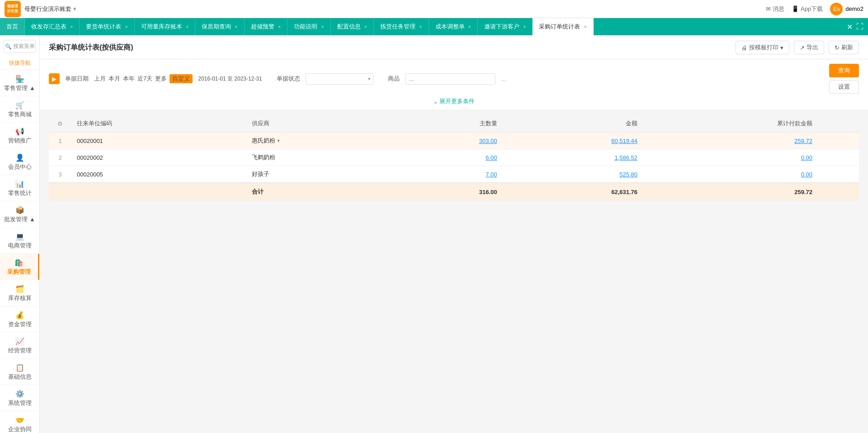 The height and width of the screenshot is (433, 868). What do you see at coordinates (107, 27) in the screenshot?
I see `tab-purchase-stats: 要货单统计表 ×` at bounding box center [107, 27].